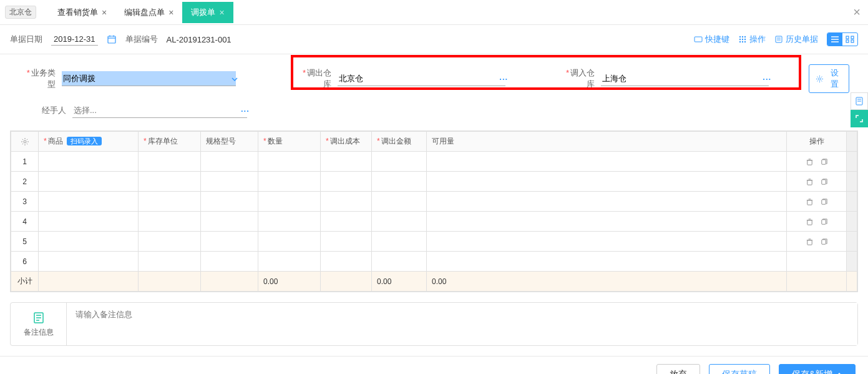 This screenshot has height=374, width=868. I want to click on scan-tag: 扫码录入, so click(84, 141).